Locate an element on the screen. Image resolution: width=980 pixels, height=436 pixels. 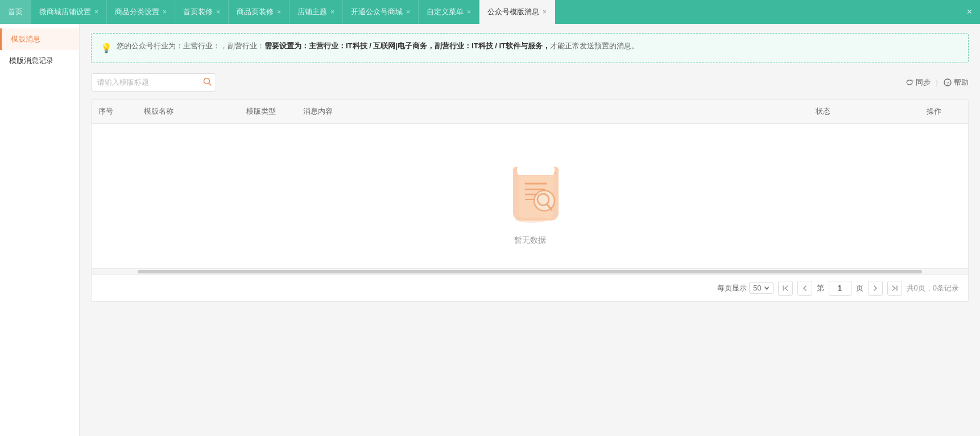
page-label: 第 is located at coordinates (820, 288).